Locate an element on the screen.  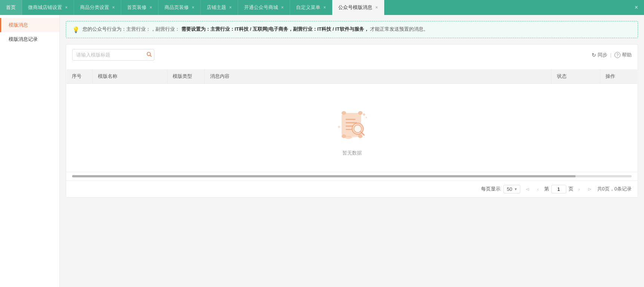
pagination-next-button: › is located at coordinates (579, 189).